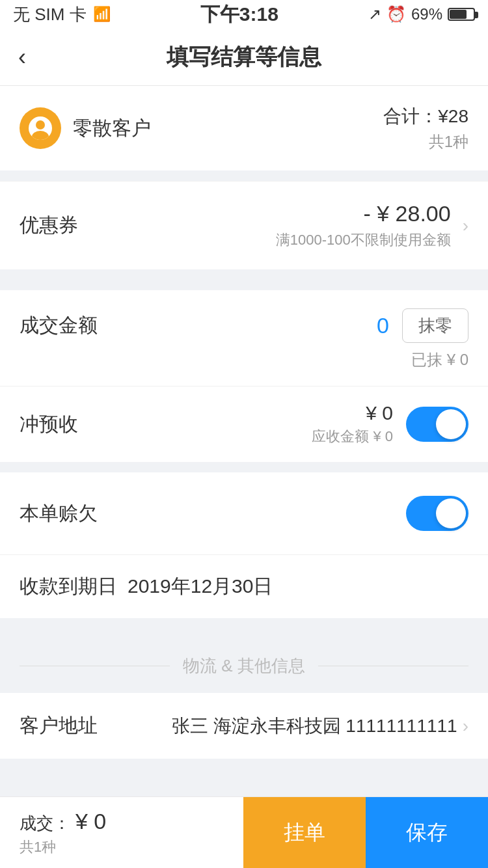 The width and height of the screenshot is (488, 868). I want to click on customer-row: 零散客户 合计：¥28 共1种, so click(244, 128).